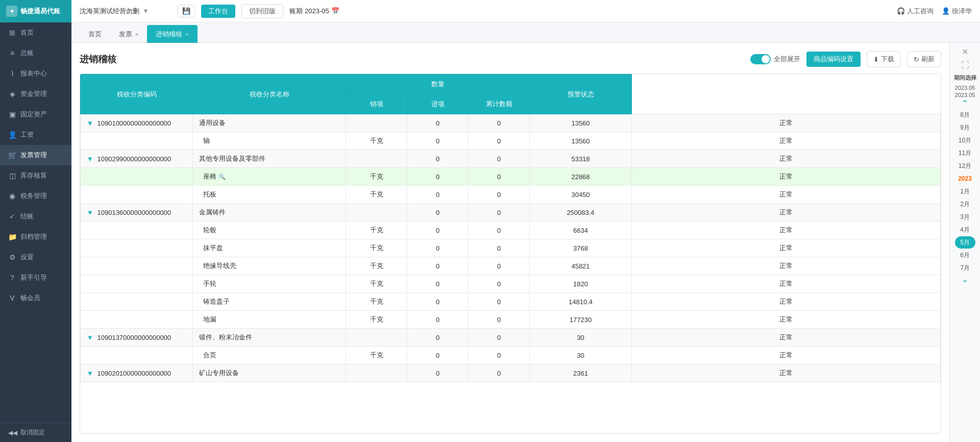 This screenshot has height=442, width=980. What do you see at coordinates (218, 11) in the screenshot?
I see `workbench-button: 工作台` at bounding box center [218, 11].